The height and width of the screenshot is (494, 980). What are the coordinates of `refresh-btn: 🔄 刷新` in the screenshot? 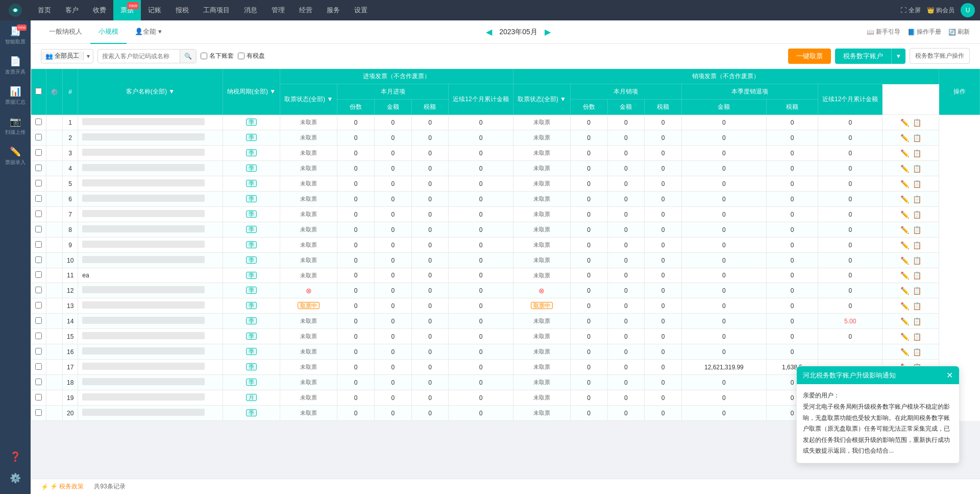 It's located at (959, 32).